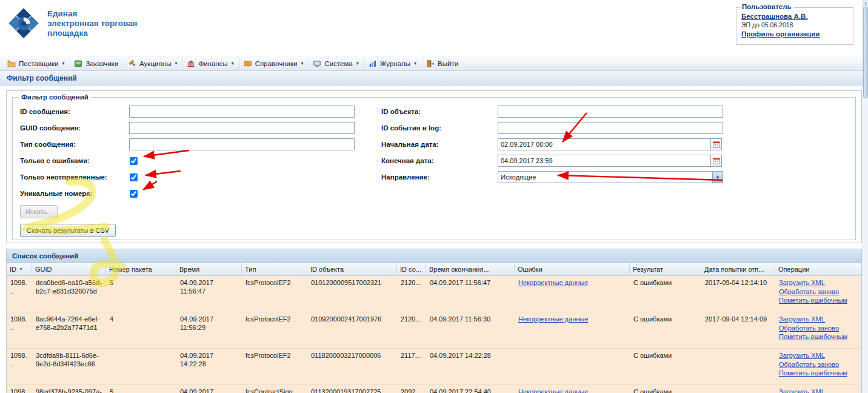 The width and height of the screenshot is (868, 393). Describe the element at coordinates (68, 230) in the screenshot. I see `download-csv-button: Скачать результаты в CSV` at that location.